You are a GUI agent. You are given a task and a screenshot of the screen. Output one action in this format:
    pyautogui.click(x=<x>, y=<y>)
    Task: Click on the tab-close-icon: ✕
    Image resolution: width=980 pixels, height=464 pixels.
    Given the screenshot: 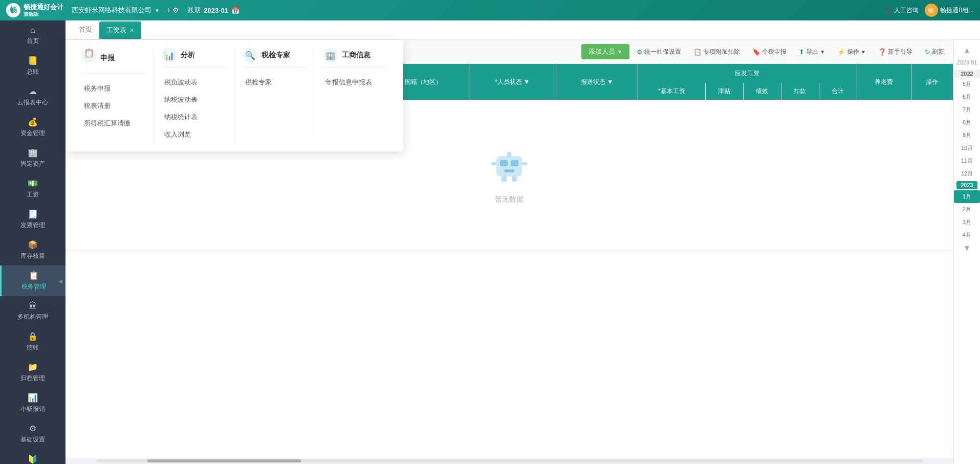 What is the action you would take?
    pyautogui.click(x=132, y=31)
    